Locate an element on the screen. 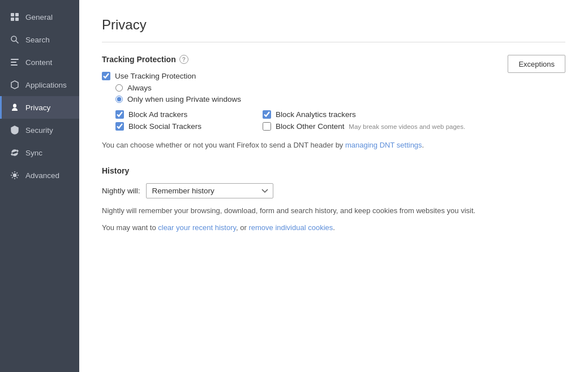  content-icon is located at coordinates (15, 62).